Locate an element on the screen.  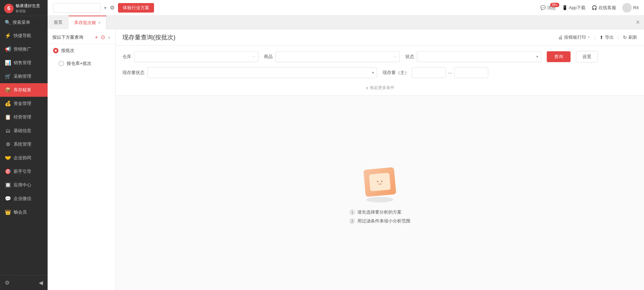
sidebar-item-label: 销售管理 is located at coordinates (22, 63).